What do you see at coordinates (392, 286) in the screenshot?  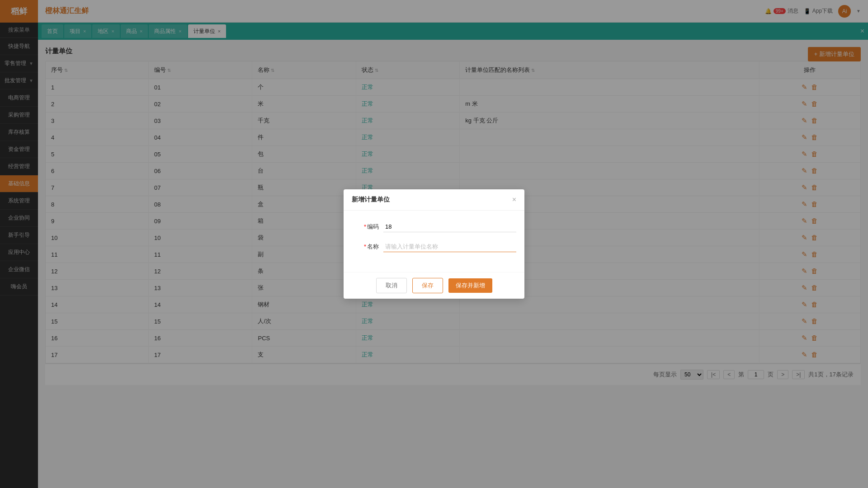 I see `cancel-button: 取消` at bounding box center [392, 286].